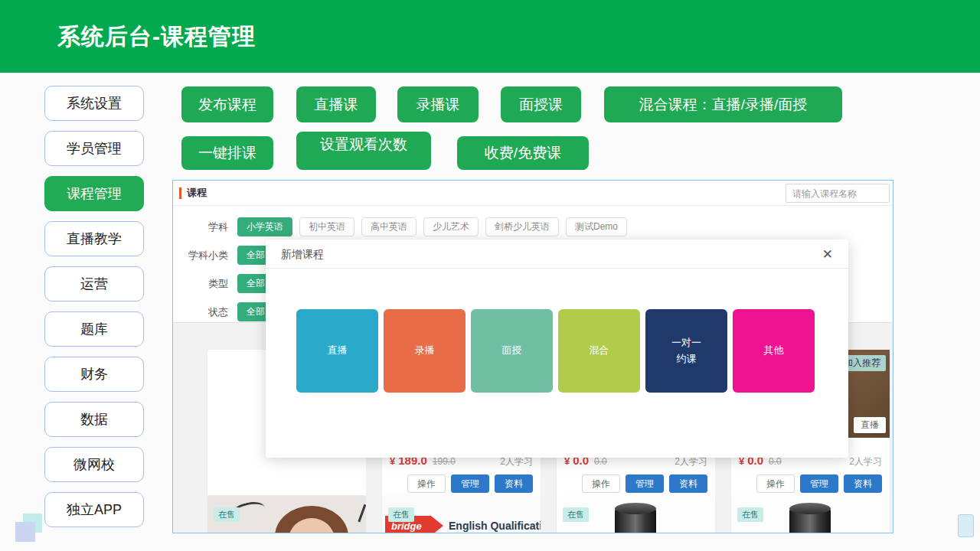  Describe the element at coordinates (523, 153) in the screenshot. I see `fee-free-course-button: 收费/免费课` at that location.